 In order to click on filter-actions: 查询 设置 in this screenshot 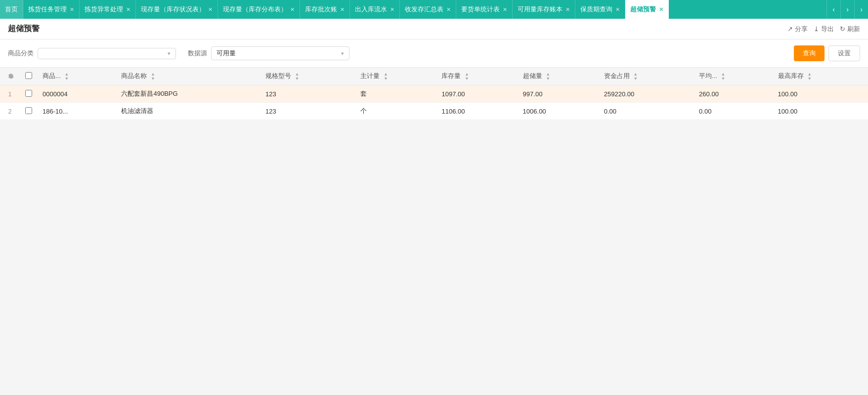, I will do `click(827, 53)`.